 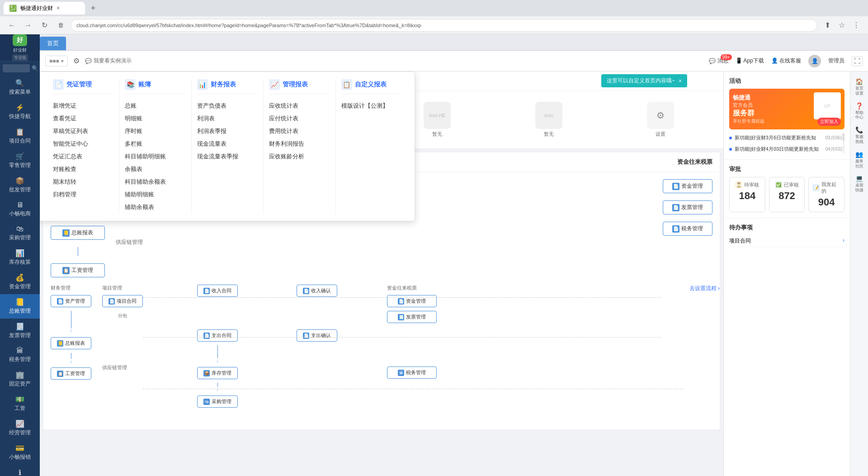 I want to click on ledger-item-balance: 余额表, so click(x=155, y=169).